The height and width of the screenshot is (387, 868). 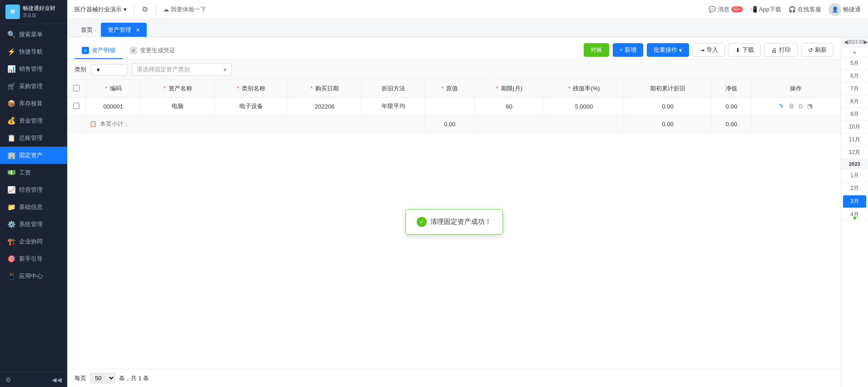 I want to click on page-tabs: 首页 资产管理 ✕, so click(x=468, y=28).